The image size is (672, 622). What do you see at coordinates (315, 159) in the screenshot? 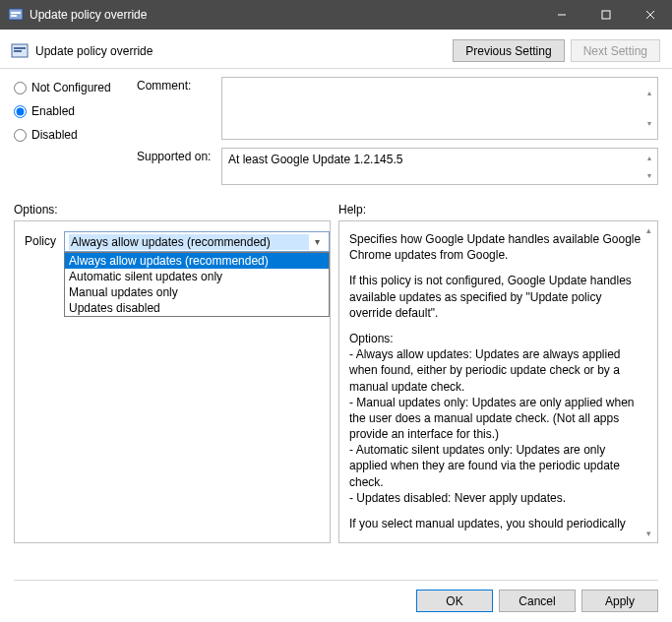
I see `supported-on-value: At least Google Update 1.2.145.5` at bounding box center [315, 159].